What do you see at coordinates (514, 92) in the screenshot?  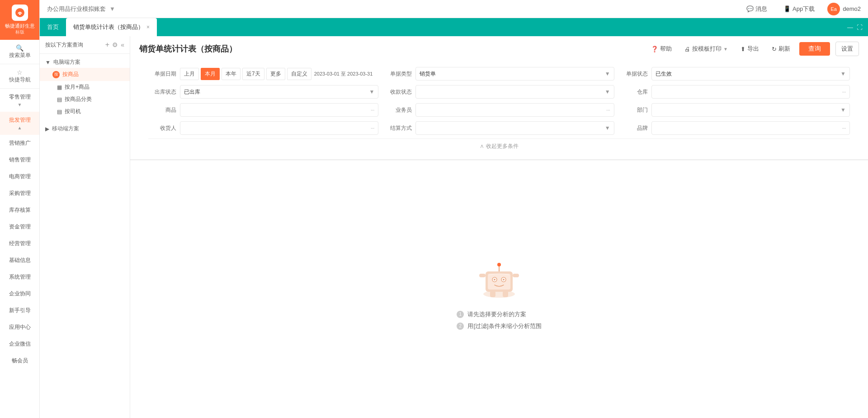 I see `payment-status-field: ▼` at bounding box center [514, 92].